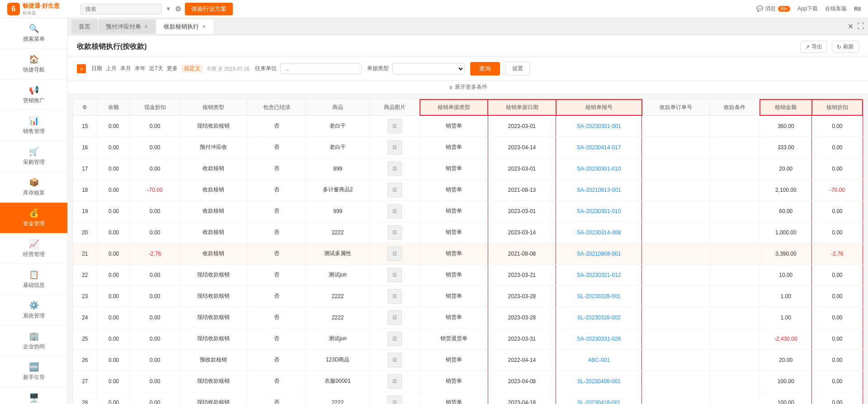 Image resolution: width=868 pixels, height=404 pixels. What do you see at coordinates (33, 372) in the screenshot?
I see `sidebar-item-guide: 🆕 新手引导` at bounding box center [33, 372].